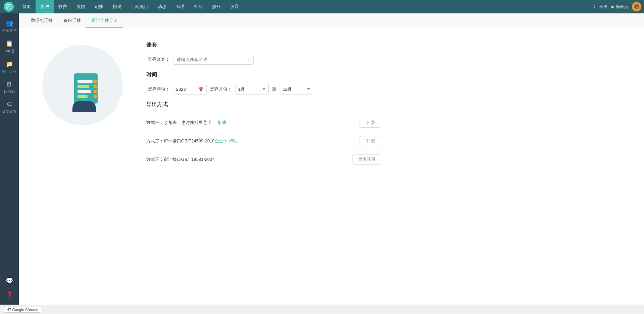 The image size is (644, 314). Describe the element at coordinates (367, 160) in the screenshot. I see `method-3-coming-soon-button: 暂缓开通` at that location.